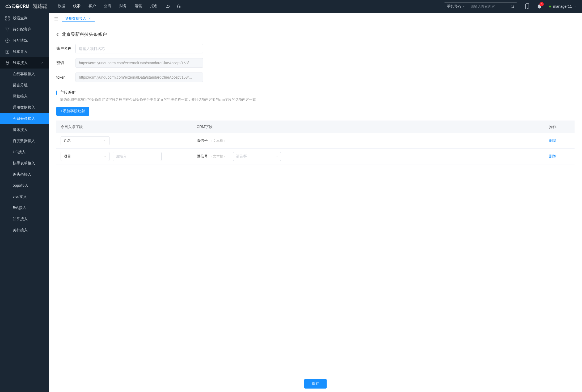 This screenshot has height=392, width=582. I want to click on token-row: token, so click(315, 77).